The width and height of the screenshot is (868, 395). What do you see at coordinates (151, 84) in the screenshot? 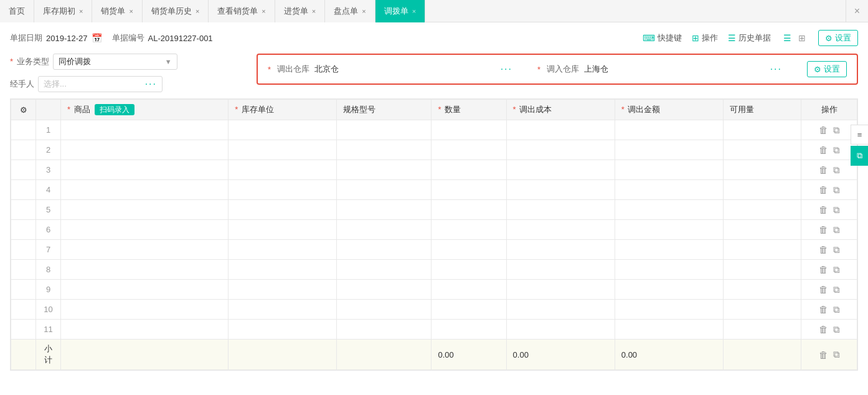
I see `operator-more-icon: ···` at bounding box center [151, 84].